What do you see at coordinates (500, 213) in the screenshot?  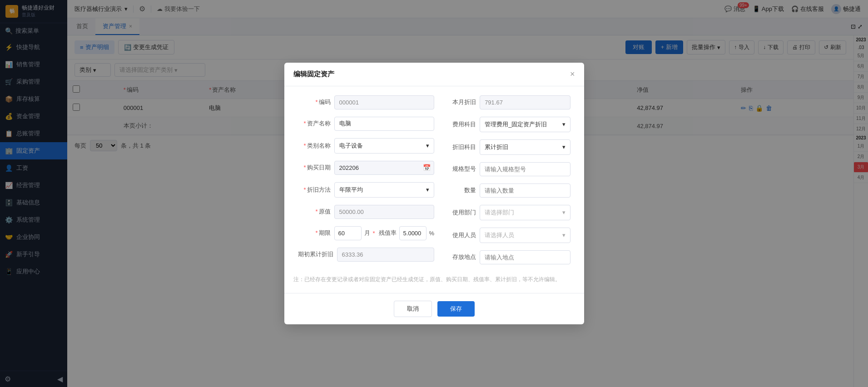 I see `dept-placeholder: 请选择部门` at bounding box center [500, 213].